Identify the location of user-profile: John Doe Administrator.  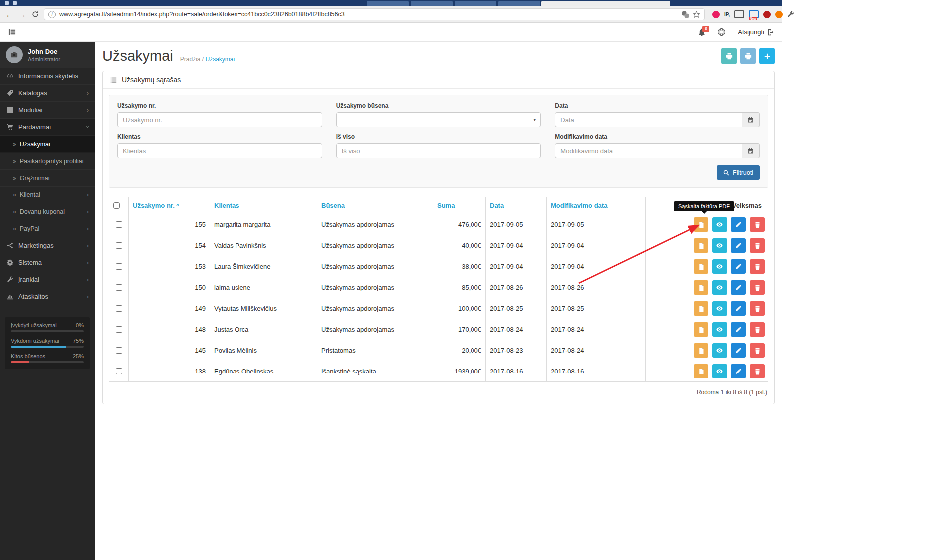
(47, 55).